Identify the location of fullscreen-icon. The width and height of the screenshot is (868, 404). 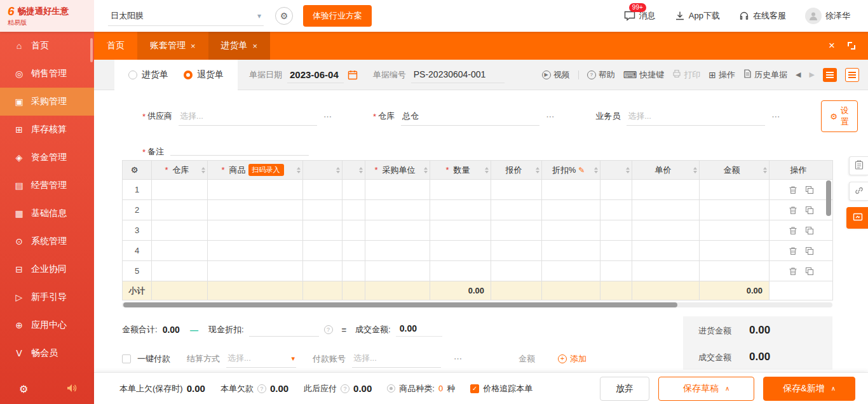
(851, 46).